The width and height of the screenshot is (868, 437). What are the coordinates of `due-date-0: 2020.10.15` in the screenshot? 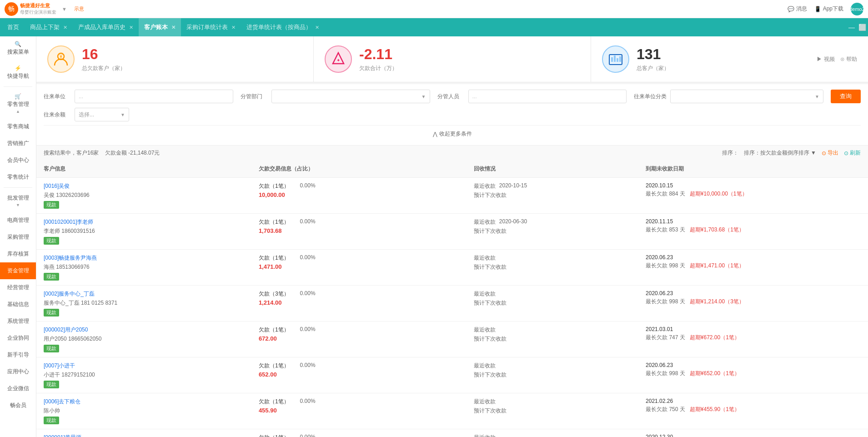 It's located at (753, 186).